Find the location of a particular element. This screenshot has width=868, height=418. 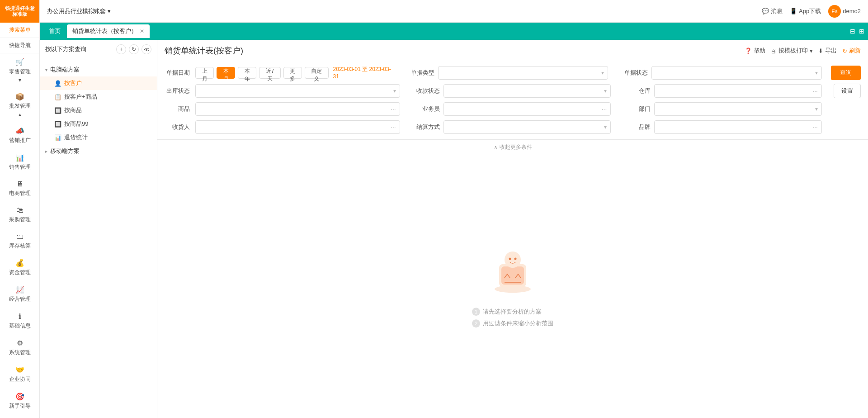

scheme-group-mobile-header: ▸ 移动端方案 is located at coordinates (99, 151).